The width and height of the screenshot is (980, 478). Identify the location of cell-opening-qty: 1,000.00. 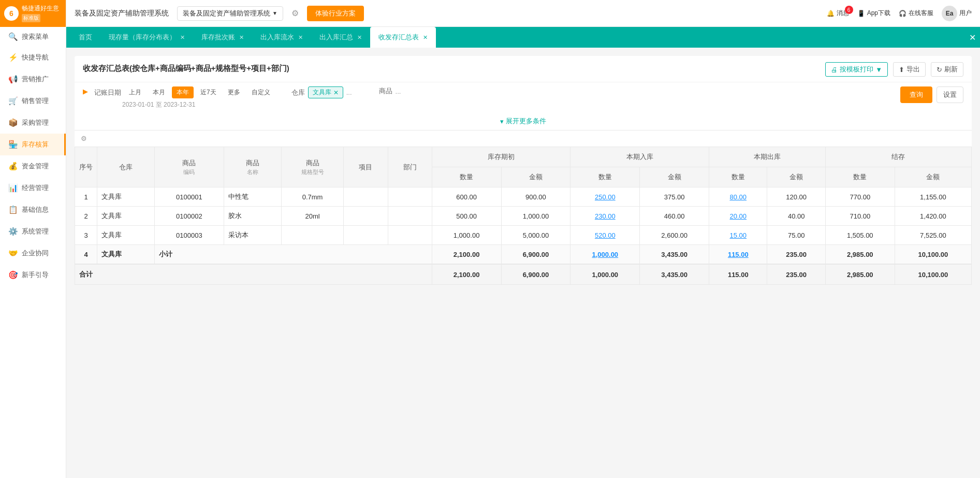
(466, 235).